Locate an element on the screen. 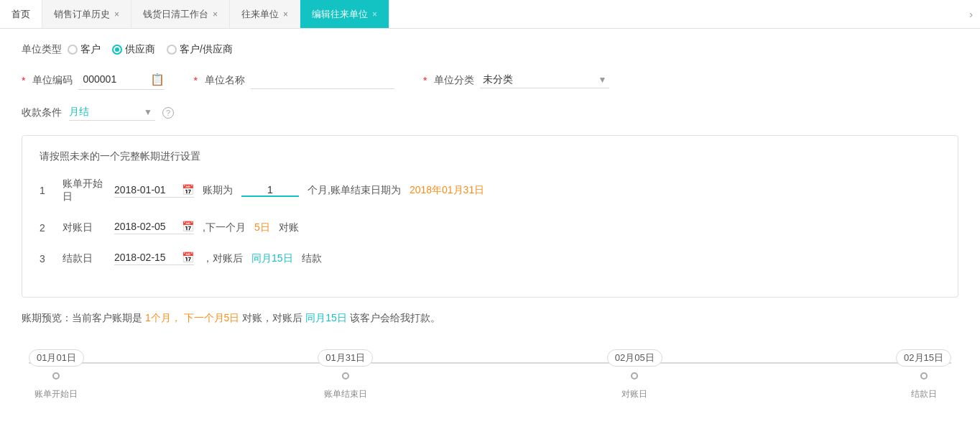 This screenshot has width=980, height=437. setting-row-2: 2 对账日 📅 ,下一个月5日 对账 is located at coordinates (490, 227).